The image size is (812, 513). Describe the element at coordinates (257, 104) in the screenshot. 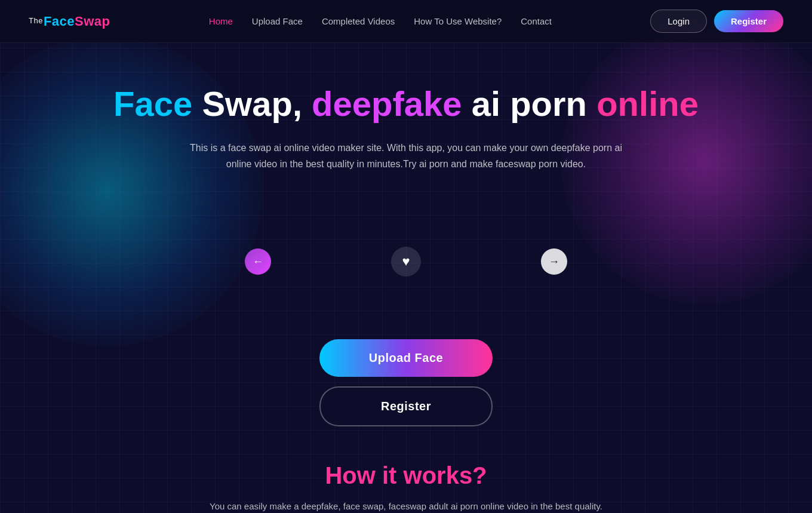

I see `hero-title-swap: Swap,` at that location.